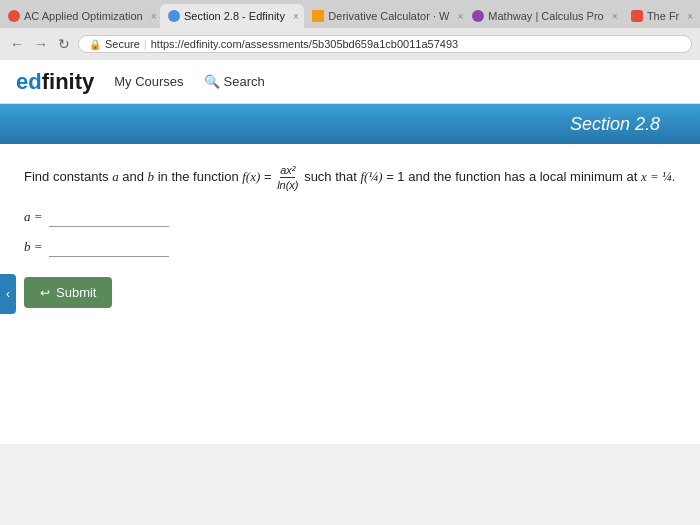 This screenshot has width=700, height=525. Describe the element at coordinates (34, 247) in the screenshot. I see `label-b: b =` at that location.